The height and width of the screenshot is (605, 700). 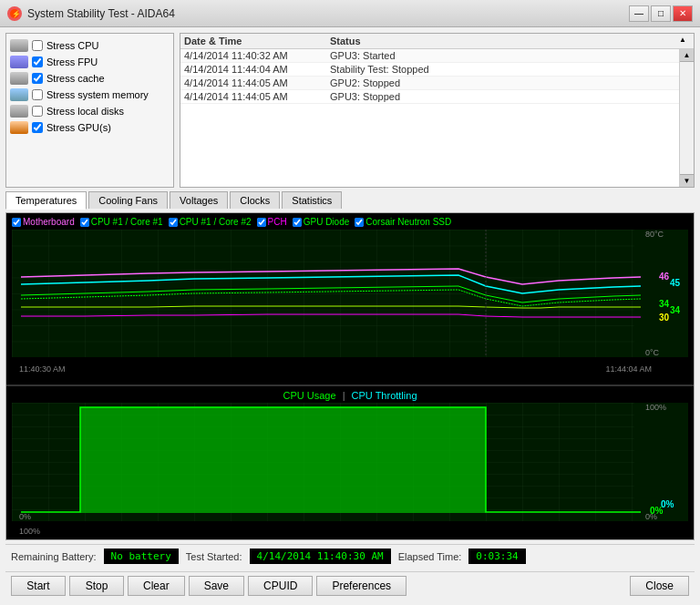 What do you see at coordinates (345, 395) in the screenshot?
I see `cpu-chart-sep: |` at bounding box center [345, 395].